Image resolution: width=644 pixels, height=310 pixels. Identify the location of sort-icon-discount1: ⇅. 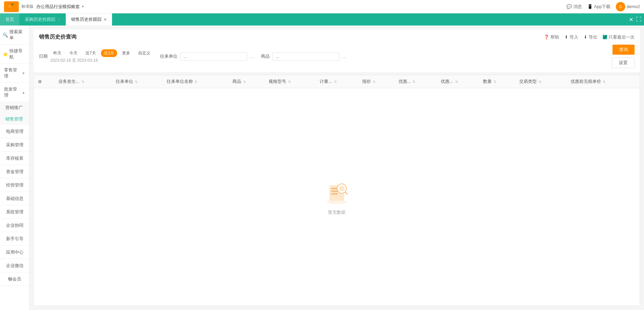
(414, 82).